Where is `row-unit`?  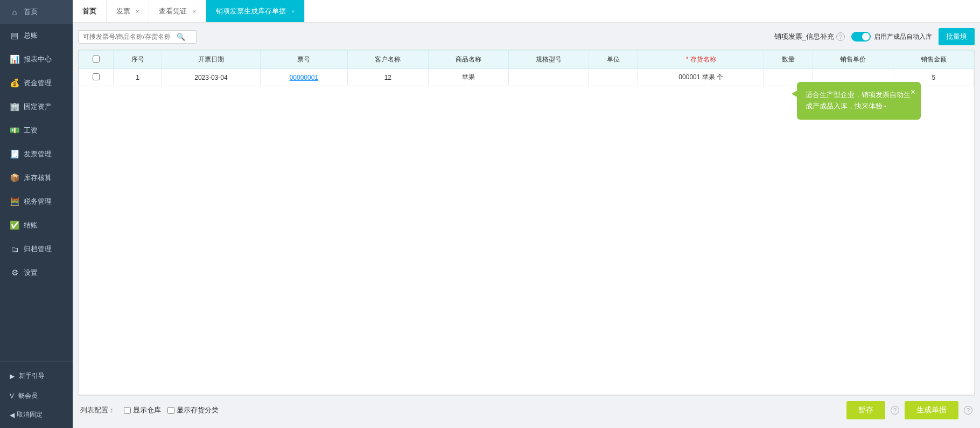
row-unit is located at coordinates (614, 78).